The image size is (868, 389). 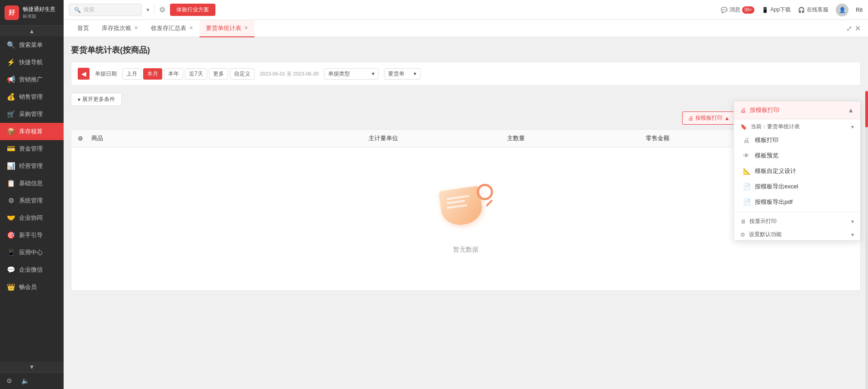 I want to click on tab-close-batch-account: ✕, so click(x=136, y=28).